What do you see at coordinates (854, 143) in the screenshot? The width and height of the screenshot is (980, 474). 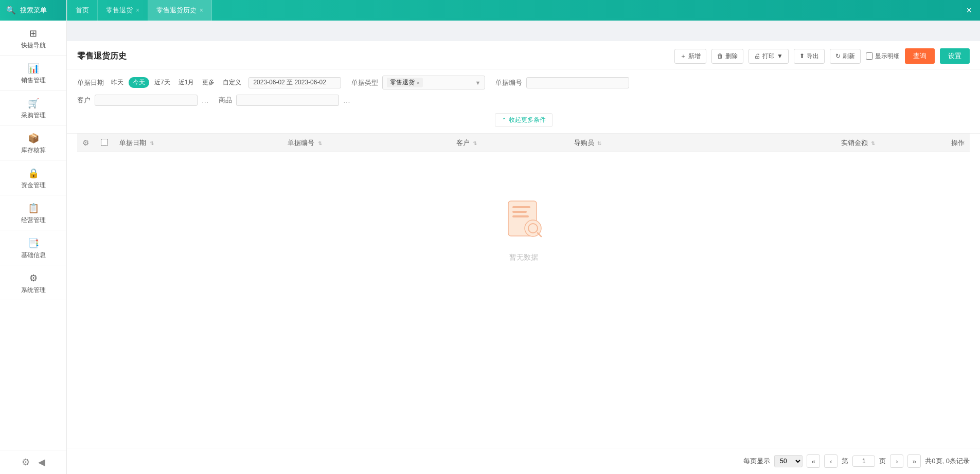 I see `col-amount-label: 实销金额` at bounding box center [854, 143].